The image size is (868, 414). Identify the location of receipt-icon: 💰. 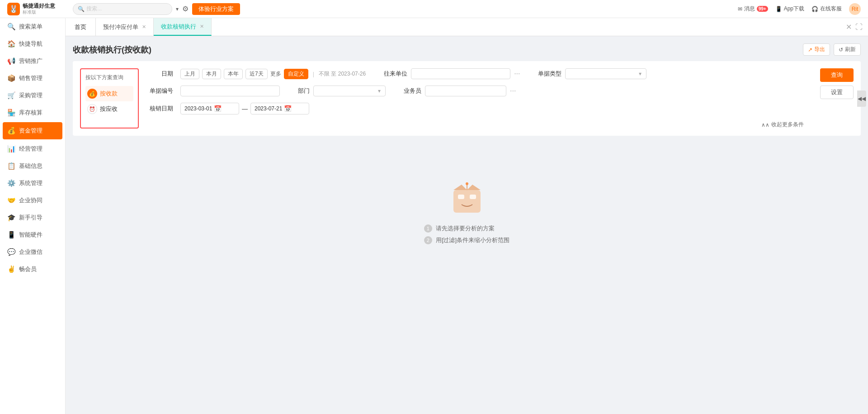
(92, 94).